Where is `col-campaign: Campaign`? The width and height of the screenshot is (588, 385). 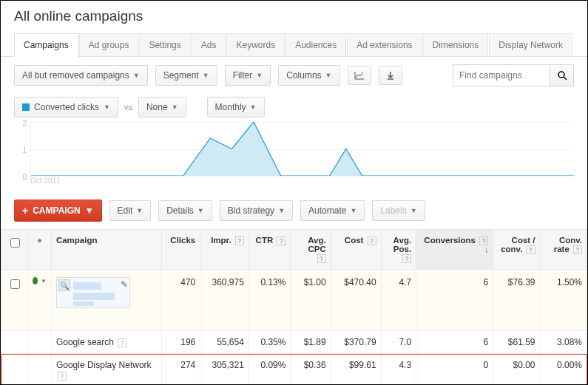 col-campaign: Campaign is located at coordinates (107, 250).